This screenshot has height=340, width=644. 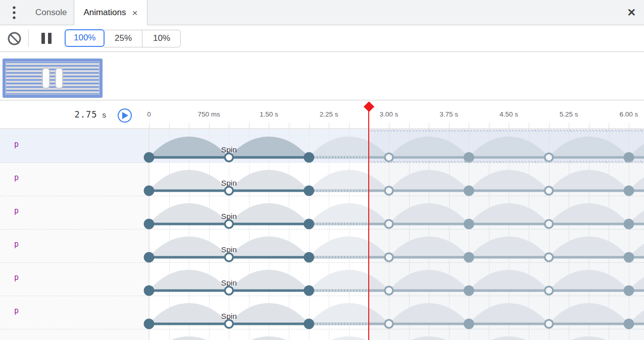 I want to click on clear-all-button, so click(x=14, y=38).